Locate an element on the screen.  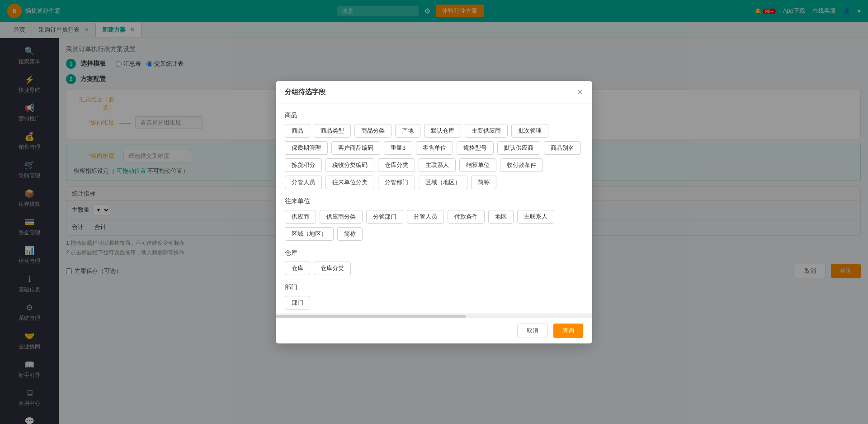
section-department-title: 部门 is located at coordinates (434, 287).